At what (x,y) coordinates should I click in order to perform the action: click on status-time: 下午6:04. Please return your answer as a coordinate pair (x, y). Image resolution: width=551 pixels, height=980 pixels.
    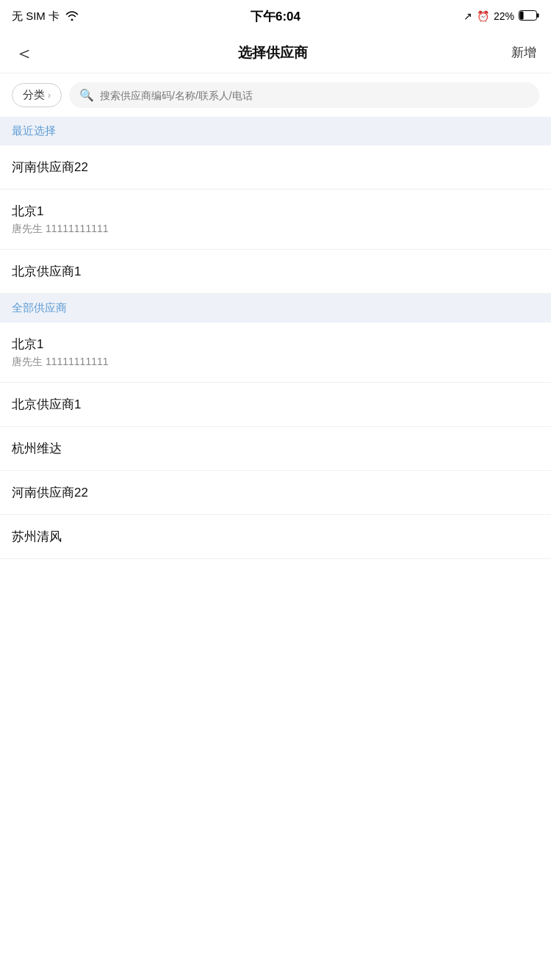
    Looking at the image, I should click on (276, 16).